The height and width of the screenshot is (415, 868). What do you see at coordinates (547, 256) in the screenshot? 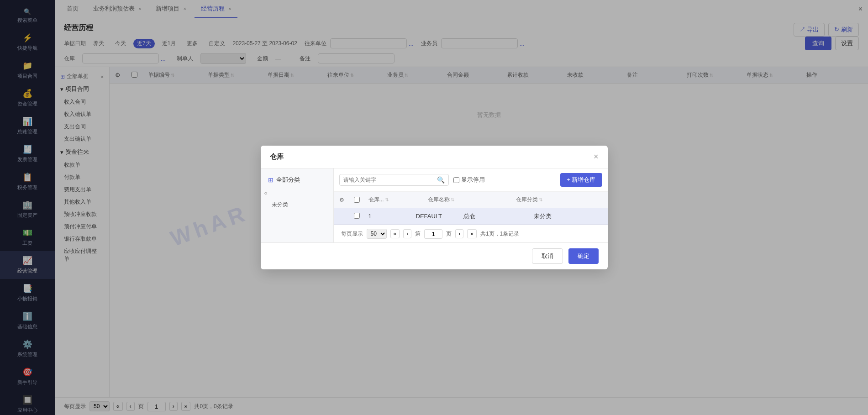
I see `cancel-button: 取消` at bounding box center [547, 256].